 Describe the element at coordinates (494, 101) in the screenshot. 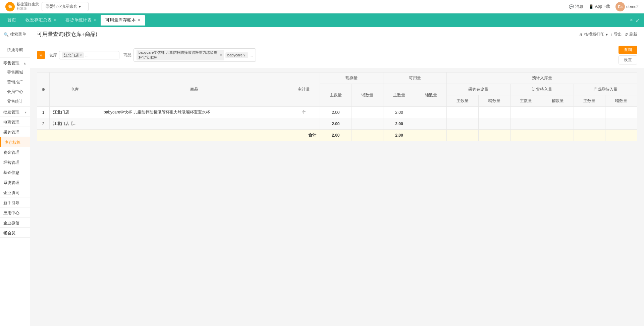

I see `th-purchase-aux: 辅数量` at that location.